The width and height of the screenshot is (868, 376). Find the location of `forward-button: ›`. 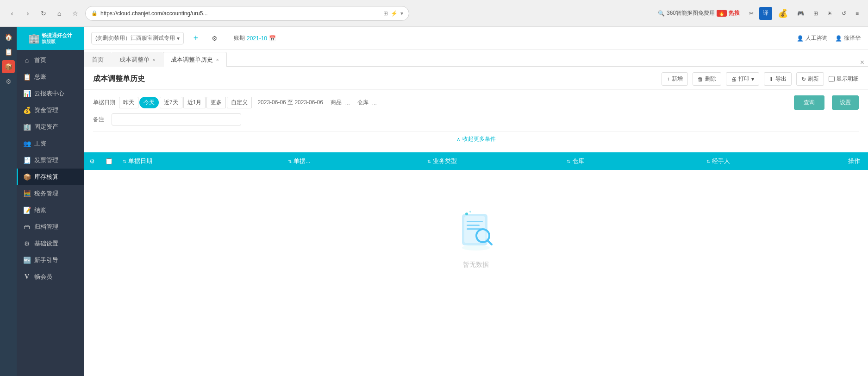

forward-button: › is located at coordinates (28, 13).